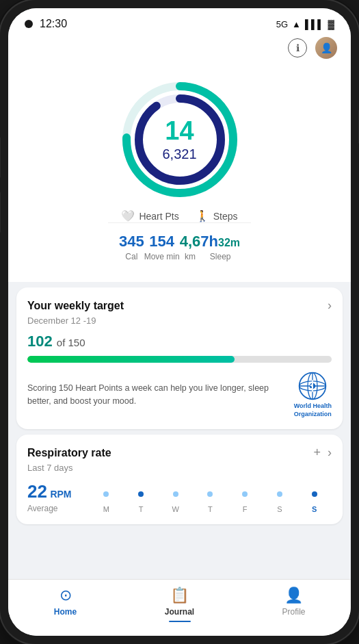 This screenshot has width=359, height=644. Describe the element at coordinates (190, 257) in the screenshot. I see `km-label: km` at that location.